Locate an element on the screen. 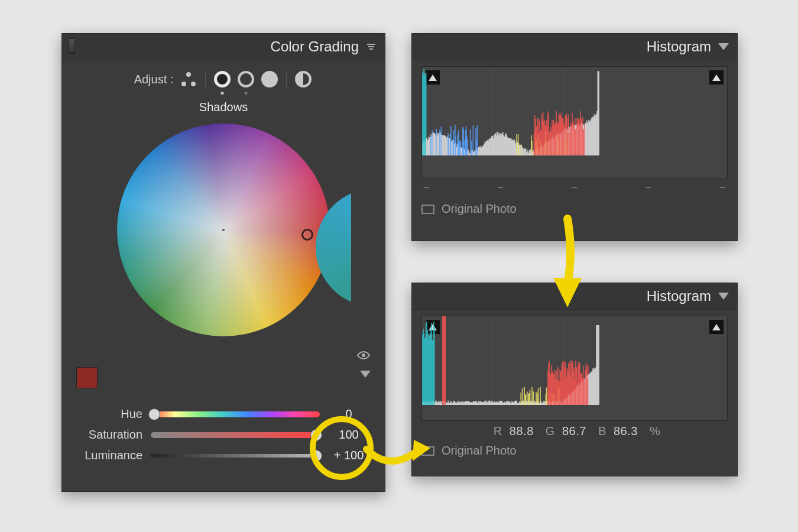  wheel-center-dot is located at coordinates (223, 230).